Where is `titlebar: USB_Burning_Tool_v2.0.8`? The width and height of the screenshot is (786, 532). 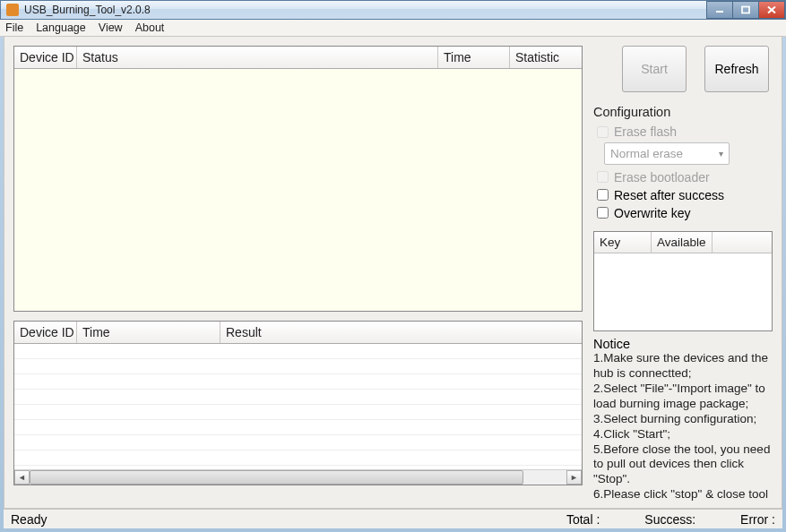
titlebar: USB_Burning_Tool_v2.0.8 is located at coordinates (393, 10).